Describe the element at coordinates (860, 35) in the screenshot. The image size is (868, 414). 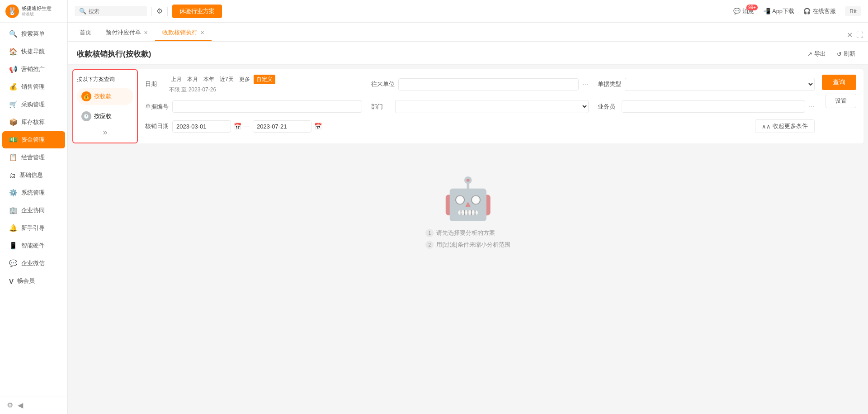
I see `expand-tab-icon: ⛶` at that location.